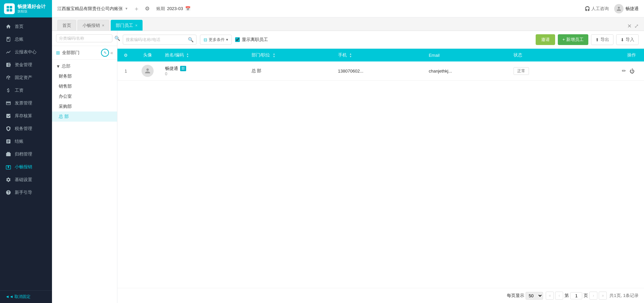 This screenshot has width=644, height=303. I want to click on logout-button: ⏻, so click(632, 71).